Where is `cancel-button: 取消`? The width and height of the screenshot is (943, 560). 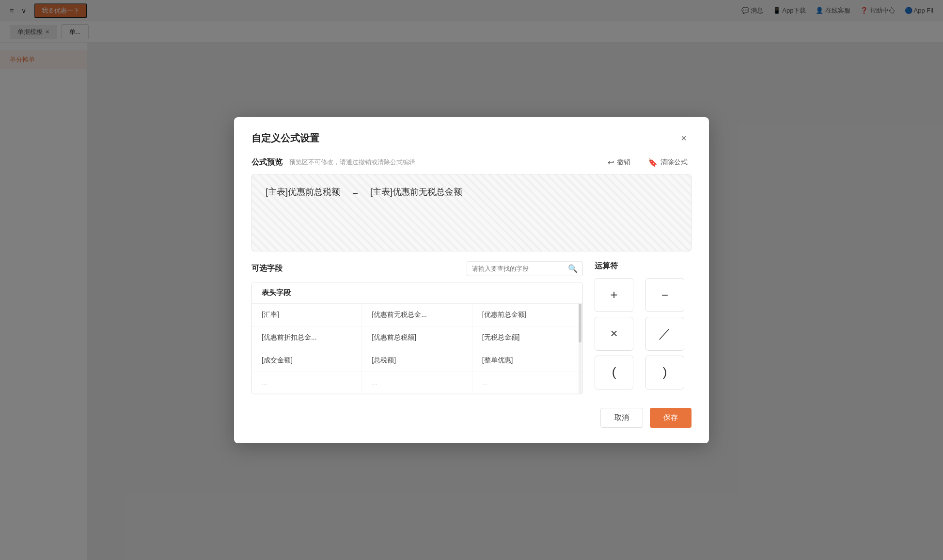
cancel-button: 取消 is located at coordinates (622, 418).